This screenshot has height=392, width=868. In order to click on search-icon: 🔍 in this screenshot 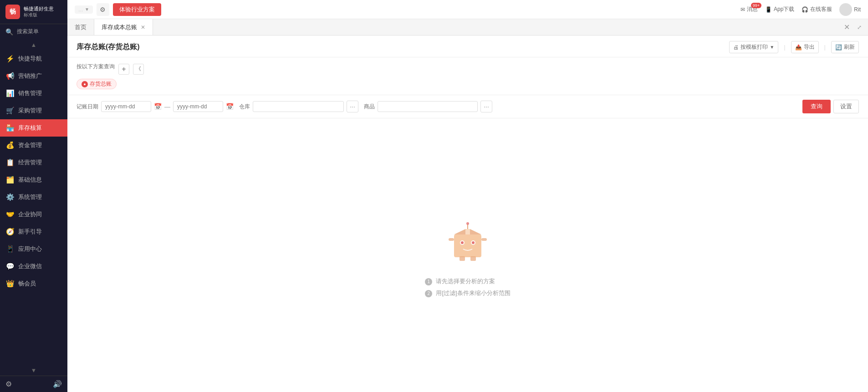, I will do `click(9, 32)`.